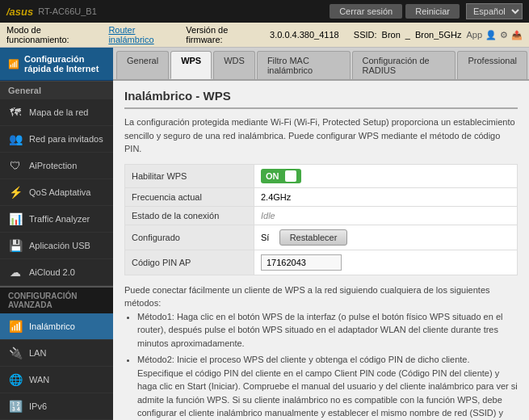 This screenshot has height=420, width=529. What do you see at coordinates (190, 237) in the screenshot?
I see `configured-label: Configurado` at bounding box center [190, 237].